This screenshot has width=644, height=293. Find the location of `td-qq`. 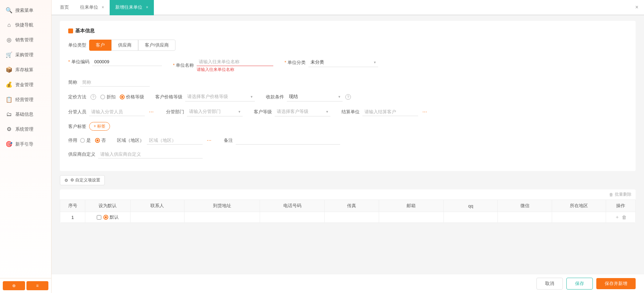

td-qq is located at coordinates (471, 218).